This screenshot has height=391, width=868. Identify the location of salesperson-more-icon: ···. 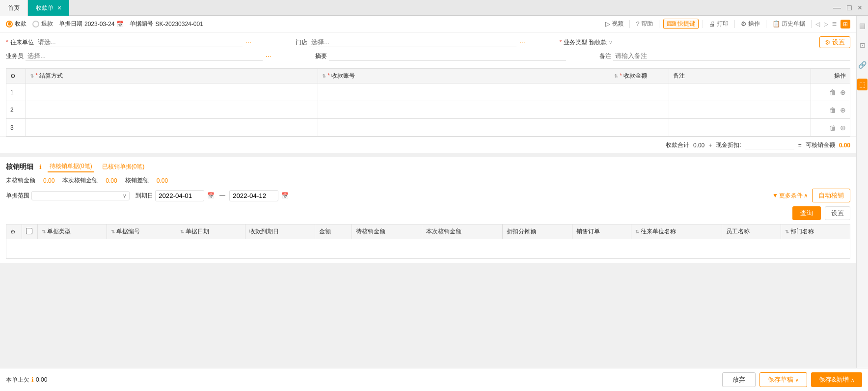
(269, 56).